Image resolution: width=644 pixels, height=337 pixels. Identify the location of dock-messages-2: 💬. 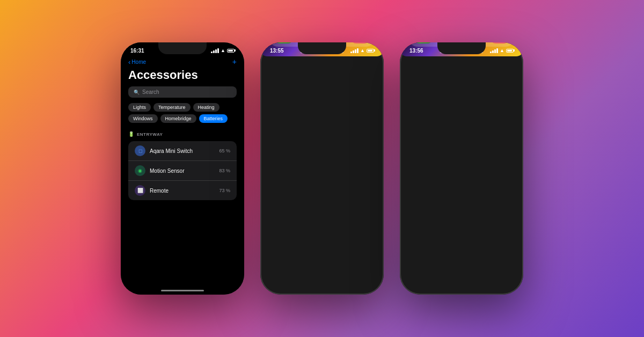
(335, 43).